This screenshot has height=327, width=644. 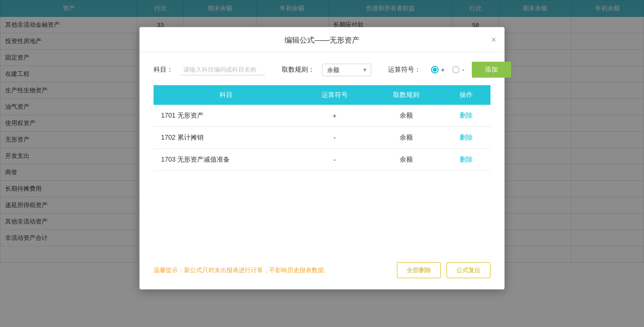 I want to click on reset-formula-button: 公式复位, so click(x=468, y=270).